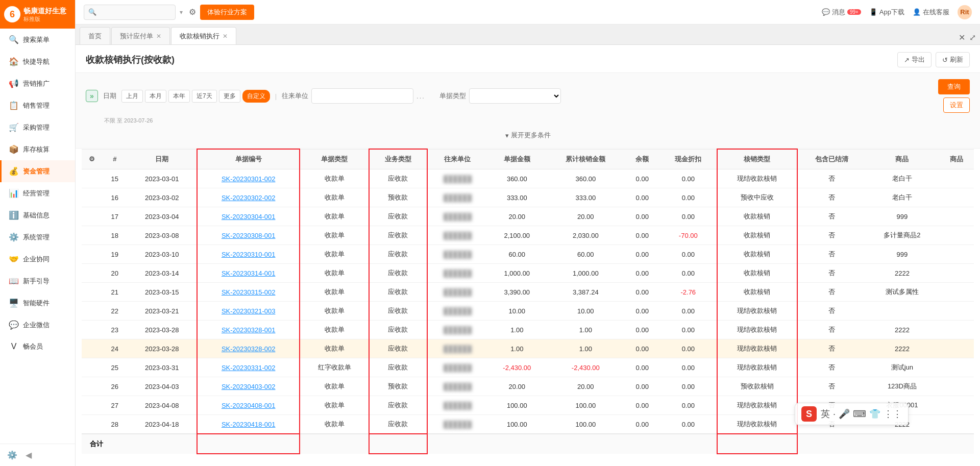  Describe the element at coordinates (528, 330) in the screenshot. I see `table-row: 23 2023-03-28 SK-20230328-001 收款单 应收款 ██…` at that location.